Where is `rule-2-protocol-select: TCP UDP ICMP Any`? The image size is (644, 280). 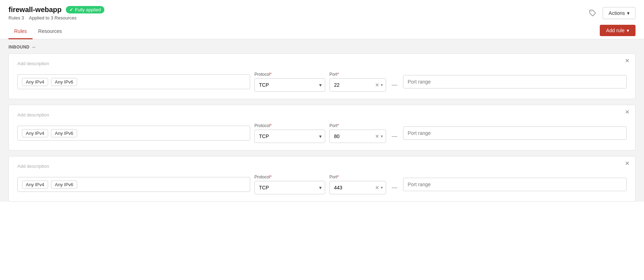 rule-2-protocol-select: TCP UDP ICMP Any is located at coordinates (290, 136).